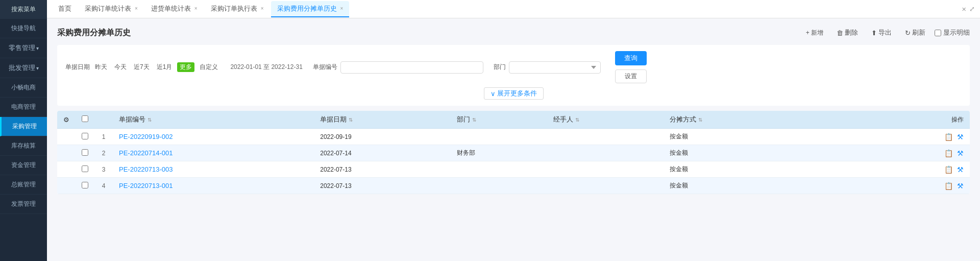 This screenshot has height=261, width=980. Describe the element at coordinates (700, 120) in the screenshot. I see `sort-icon-split-method: ⇅` at that location.